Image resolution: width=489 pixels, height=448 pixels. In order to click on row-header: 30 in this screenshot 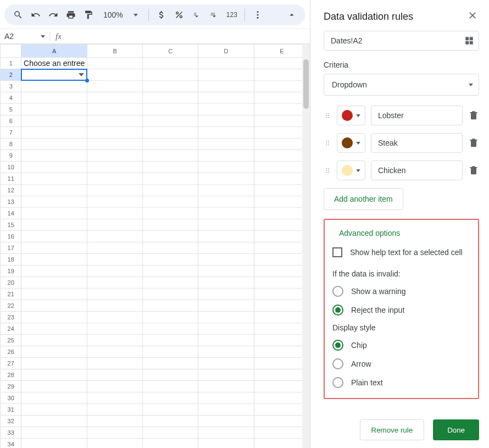, I will do `click(11, 398)`.